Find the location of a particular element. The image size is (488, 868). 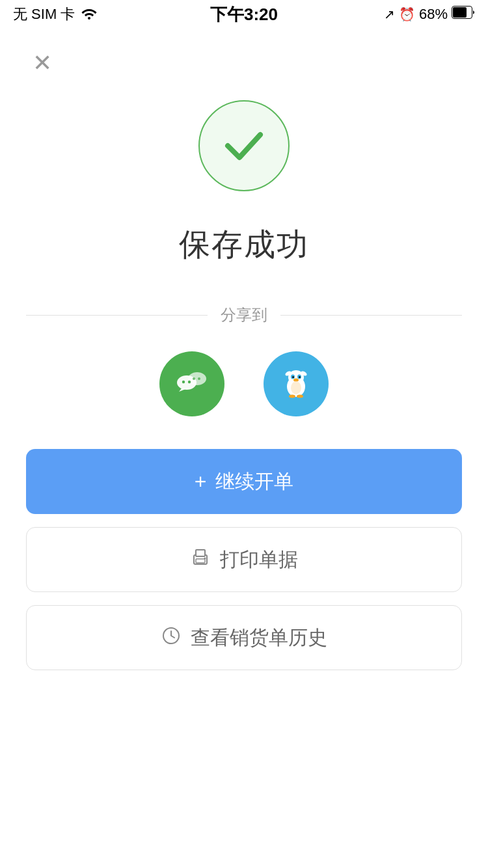

wechat-icon is located at coordinates (192, 384).